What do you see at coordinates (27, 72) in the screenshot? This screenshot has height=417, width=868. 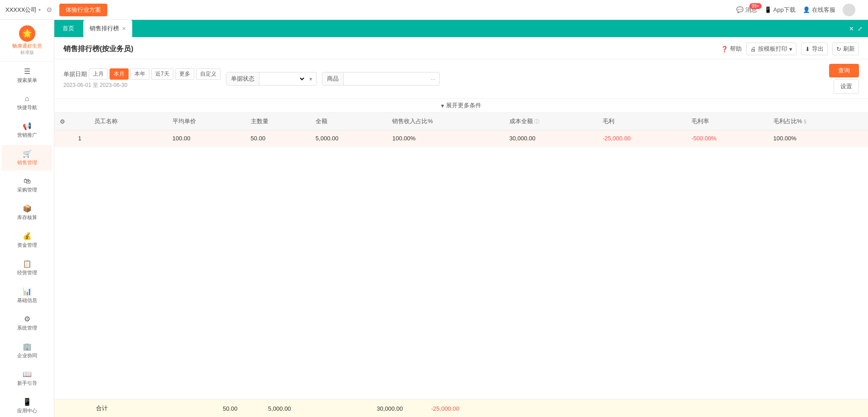 I see `search-order-icon: ☰` at bounding box center [27, 72].